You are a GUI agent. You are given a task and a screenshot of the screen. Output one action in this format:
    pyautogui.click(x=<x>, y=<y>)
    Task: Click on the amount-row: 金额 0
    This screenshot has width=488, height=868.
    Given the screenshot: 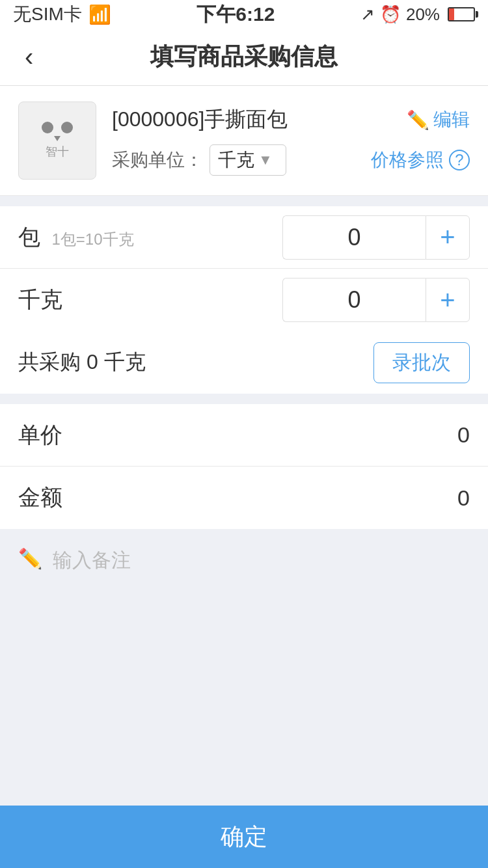 What is the action you would take?
    pyautogui.click(x=244, y=498)
    